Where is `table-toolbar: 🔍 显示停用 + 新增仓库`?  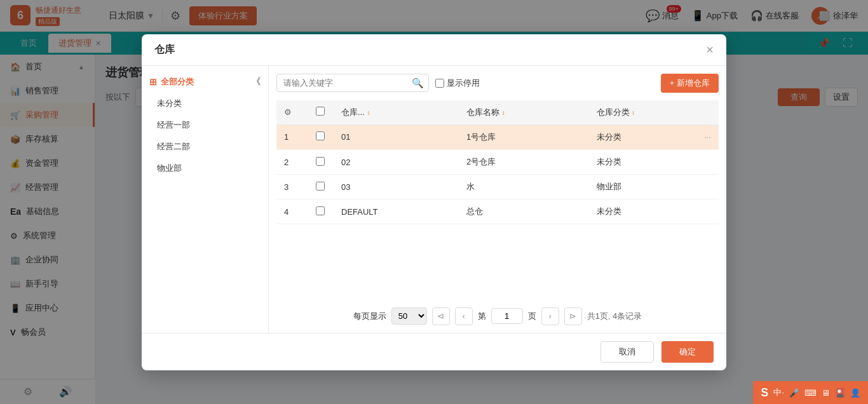 table-toolbar: 🔍 显示停用 + 新增仓库 is located at coordinates (498, 83).